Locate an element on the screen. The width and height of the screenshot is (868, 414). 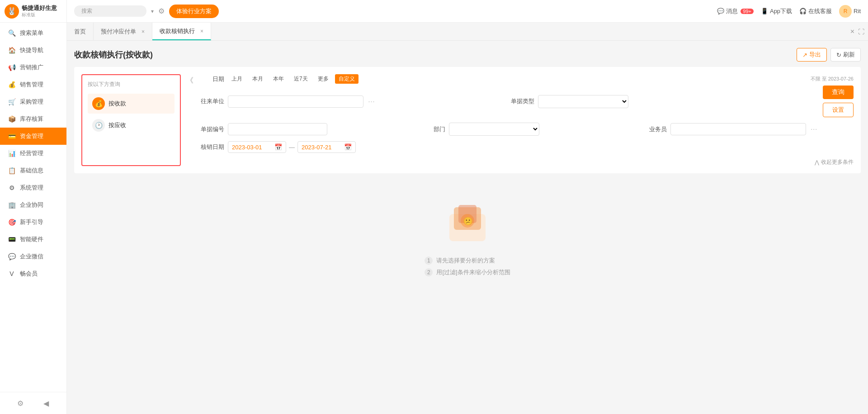
purchase-icon: 🛒 is located at coordinates (12, 102).